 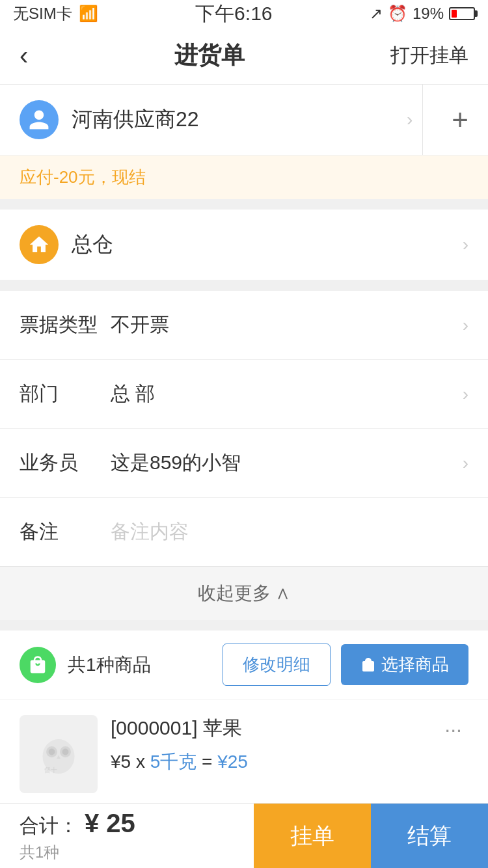 I want to click on wifi-icon: 📶, so click(x=88, y=14).